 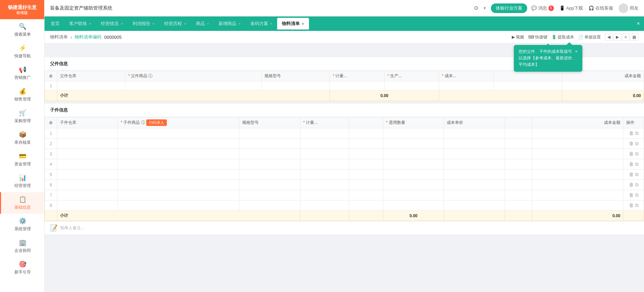 What do you see at coordinates (22, 117) in the screenshot?
I see `sidebar-item-purchase: 🛒 采购管理` at bounding box center [22, 117].